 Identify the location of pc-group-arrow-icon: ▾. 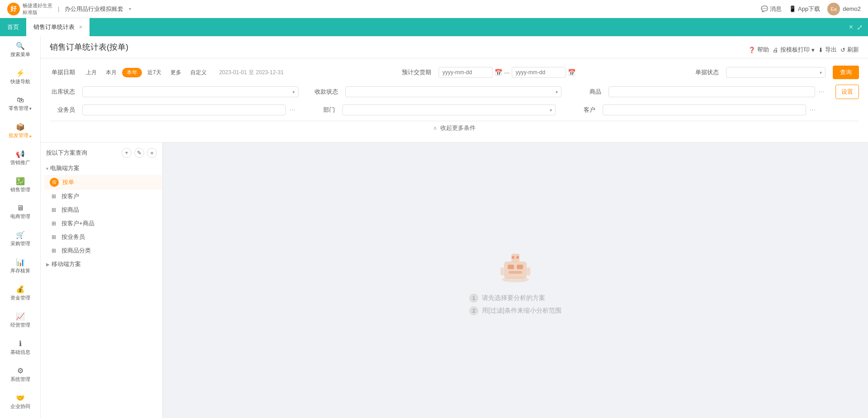
(47, 168).